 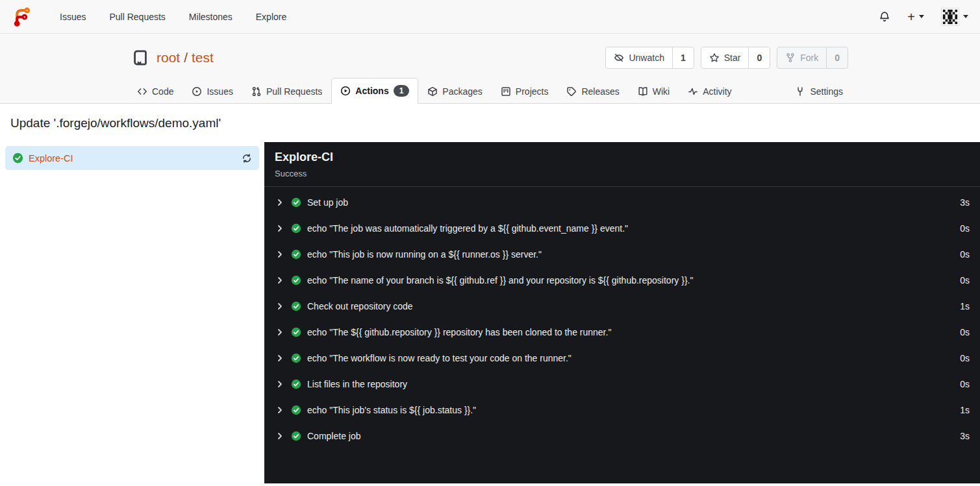 I want to click on tab-activity: Activity, so click(x=709, y=91).